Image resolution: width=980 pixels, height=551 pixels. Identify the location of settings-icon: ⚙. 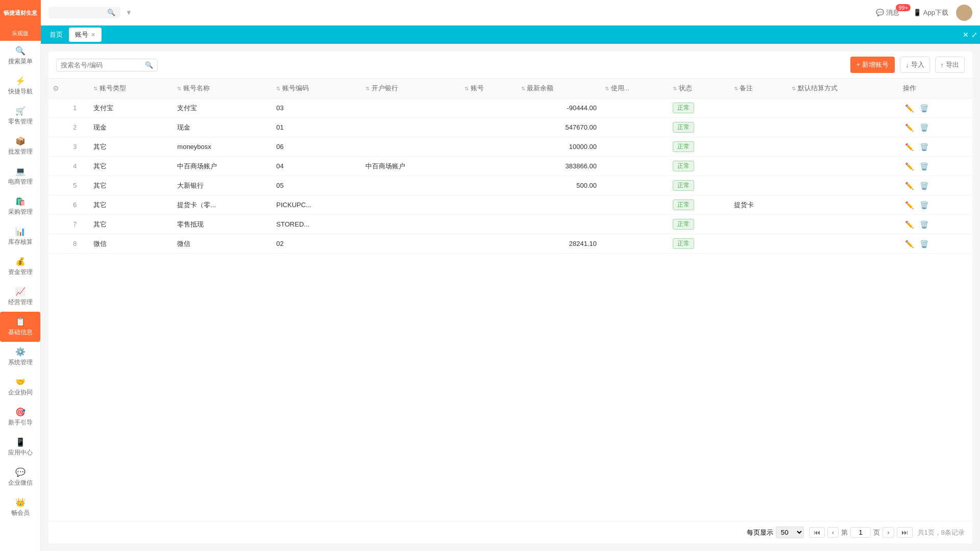
(56, 88).